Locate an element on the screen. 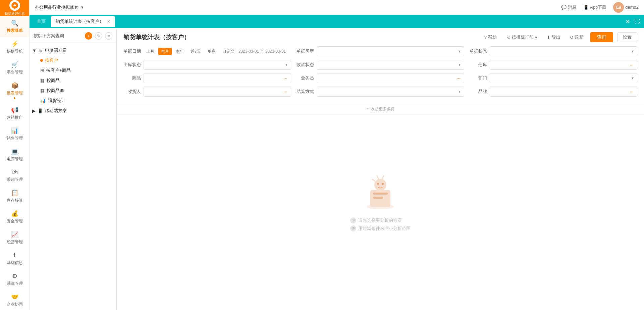 Image resolution: width=644 pixels, height=310 pixels. consignee-label: 收货人 is located at coordinates (132, 92).